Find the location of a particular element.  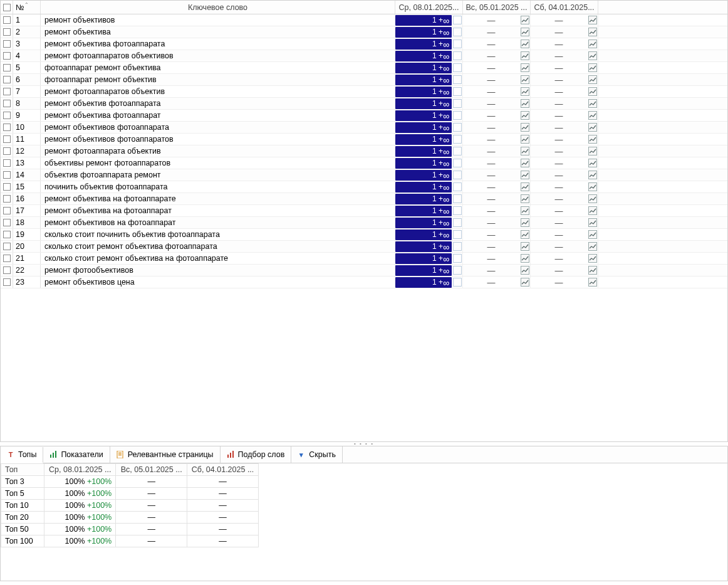

table-row: 4ремонт фотоаппаратов объективов1 +∞—— is located at coordinates (364, 56).